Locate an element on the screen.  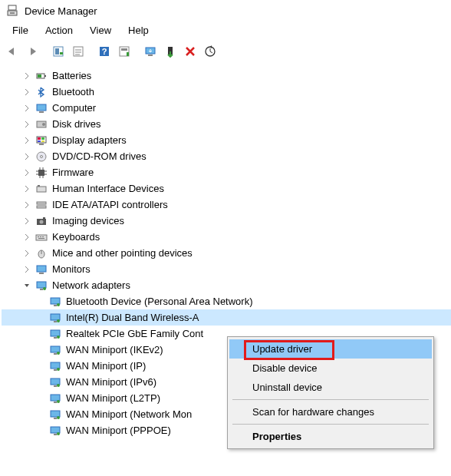
tree-label: Imaging devices is located at coordinates (88, 221).